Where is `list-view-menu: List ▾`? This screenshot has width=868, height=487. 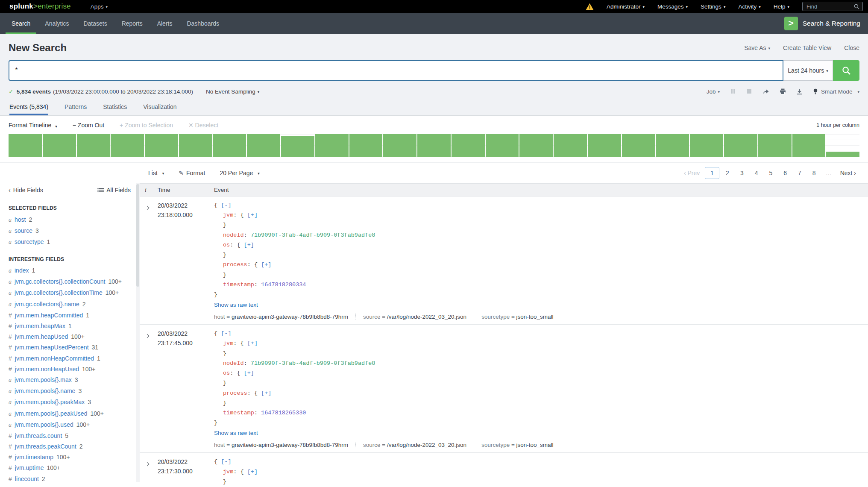 list-view-menu: List ▾ is located at coordinates (156, 173).